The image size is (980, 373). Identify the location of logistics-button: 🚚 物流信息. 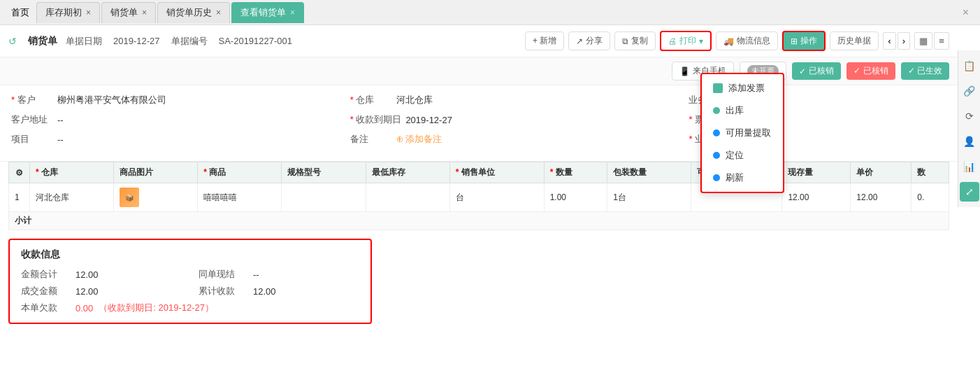
(747, 41).